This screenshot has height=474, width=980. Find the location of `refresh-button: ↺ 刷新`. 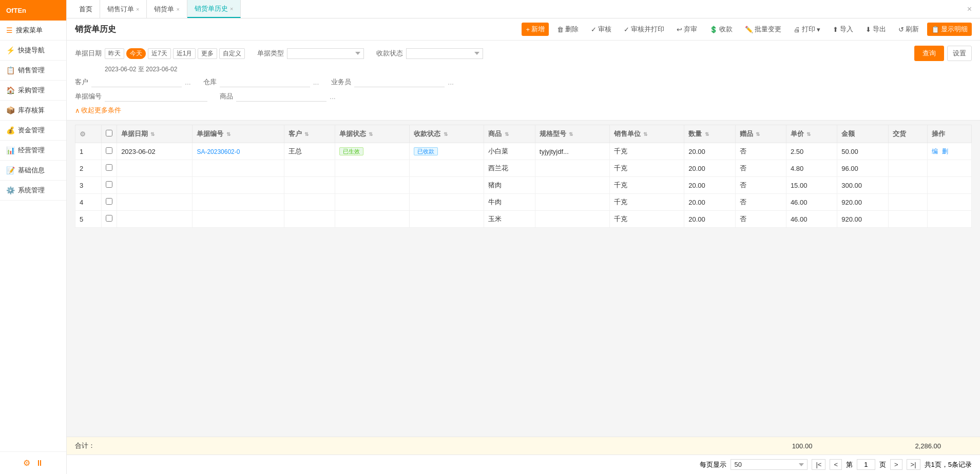

refresh-button: ↺ 刷新 is located at coordinates (909, 29).